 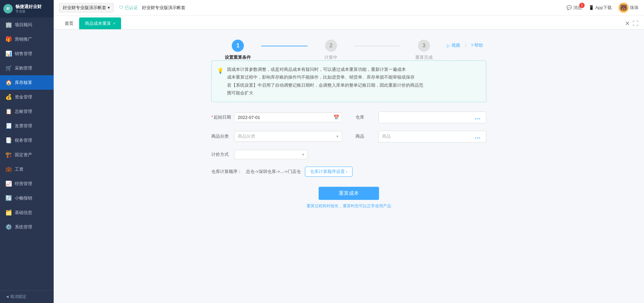 I want to click on sidebar: 好 畅捷通好业财 专业版 🏢项目顾问🎁营销推广📊销售管理🛒采购管理🏠库存核算💰资…, so click(x=27, y=152).